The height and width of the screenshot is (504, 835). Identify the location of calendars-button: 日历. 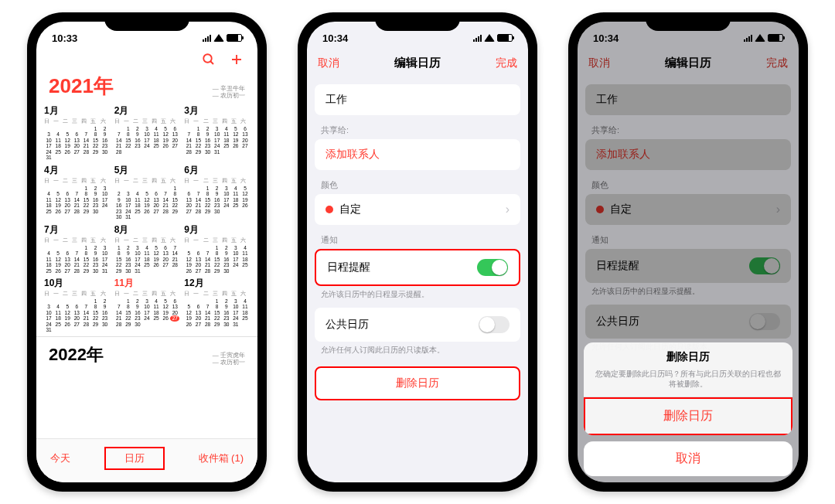
(135, 458).